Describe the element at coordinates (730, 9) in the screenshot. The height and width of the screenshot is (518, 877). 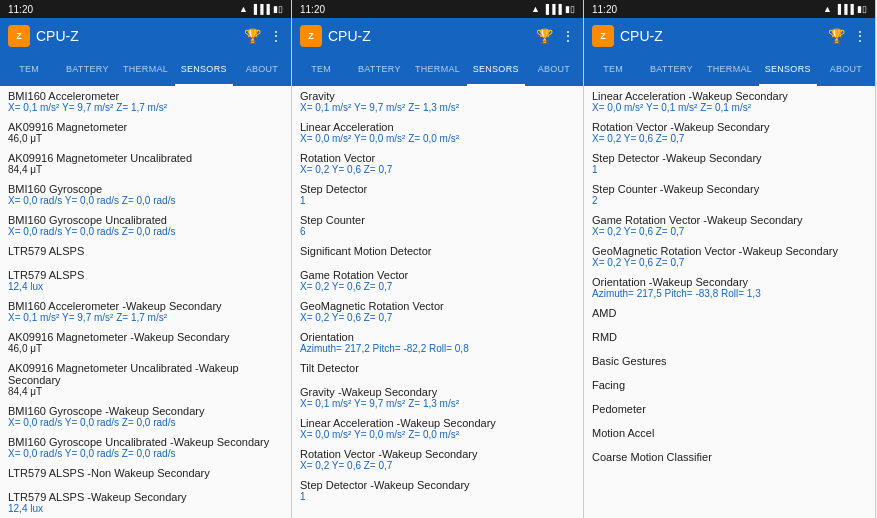
I see `status-bar: 11:20 ▲ ▐▐▐ ▮▯` at that location.